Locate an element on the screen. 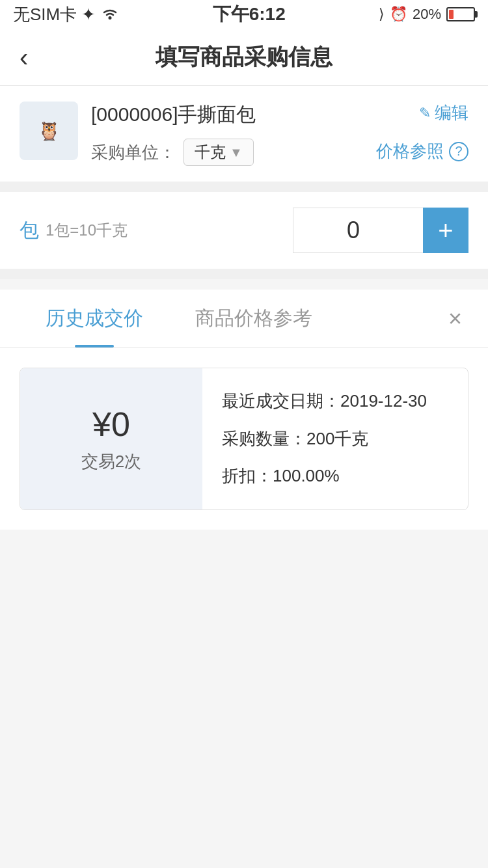 The height and width of the screenshot is (868, 488). battery-percent: 20% is located at coordinates (427, 14).